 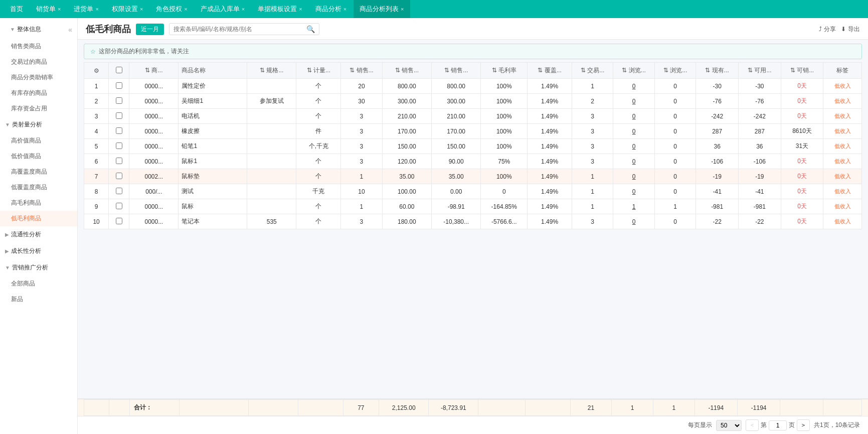 I want to click on search-input, so click(x=240, y=29).